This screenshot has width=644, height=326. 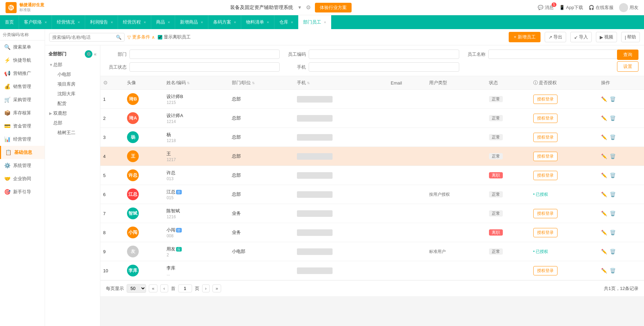 What do you see at coordinates (22, 47) in the screenshot?
I see `sidebar-item-search: 🔍搜索菜单` at bounding box center [22, 47].